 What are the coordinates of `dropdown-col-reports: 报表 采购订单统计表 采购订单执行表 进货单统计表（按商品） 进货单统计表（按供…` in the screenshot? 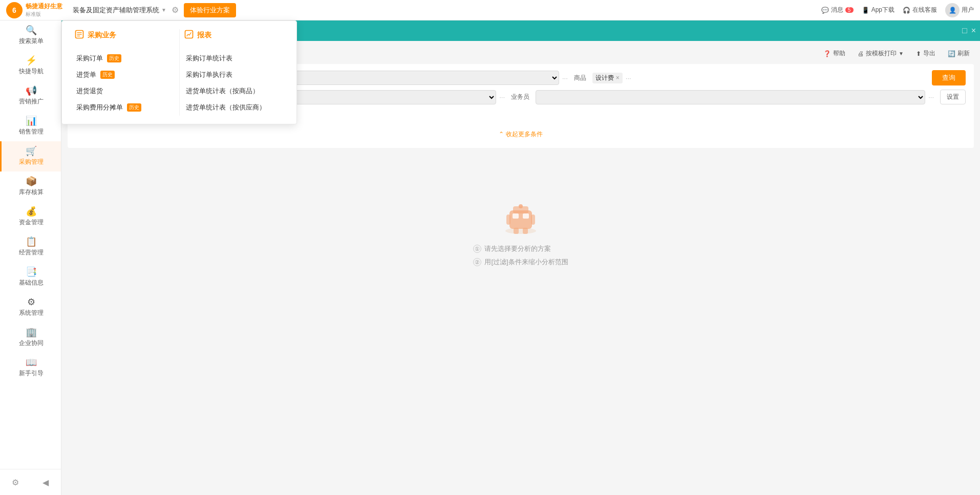 It's located at (234, 73).